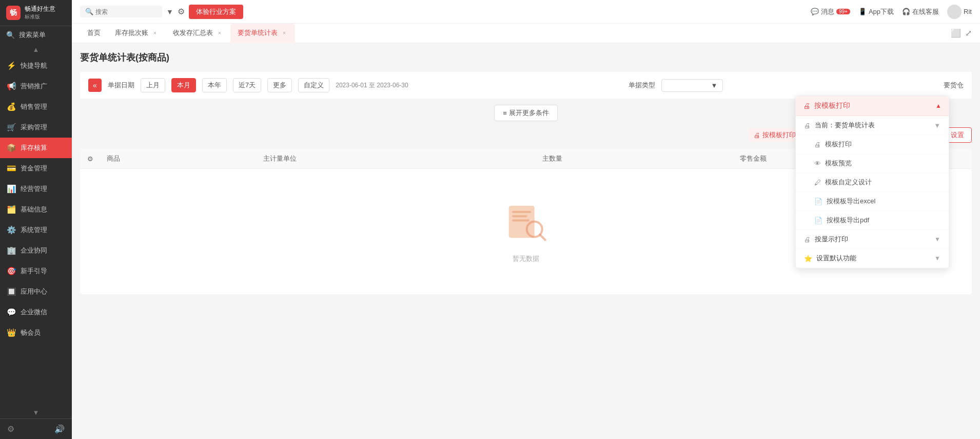 This screenshot has height=439, width=980. What do you see at coordinates (969, 33) in the screenshot?
I see `tab-fullscreen-btn: ⤢` at bounding box center [969, 33].